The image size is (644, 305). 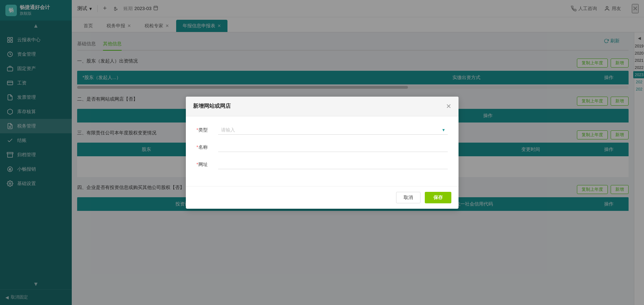 I want to click on dialog-footer: 取消 保存, so click(x=322, y=198).